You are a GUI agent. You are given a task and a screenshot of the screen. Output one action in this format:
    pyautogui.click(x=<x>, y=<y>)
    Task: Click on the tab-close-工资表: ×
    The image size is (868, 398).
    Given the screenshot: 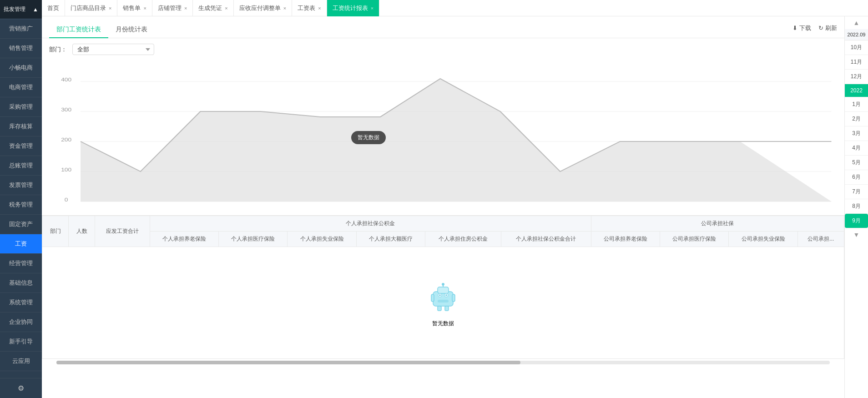 What is the action you would take?
    pyautogui.click(x=319, y=8)
    